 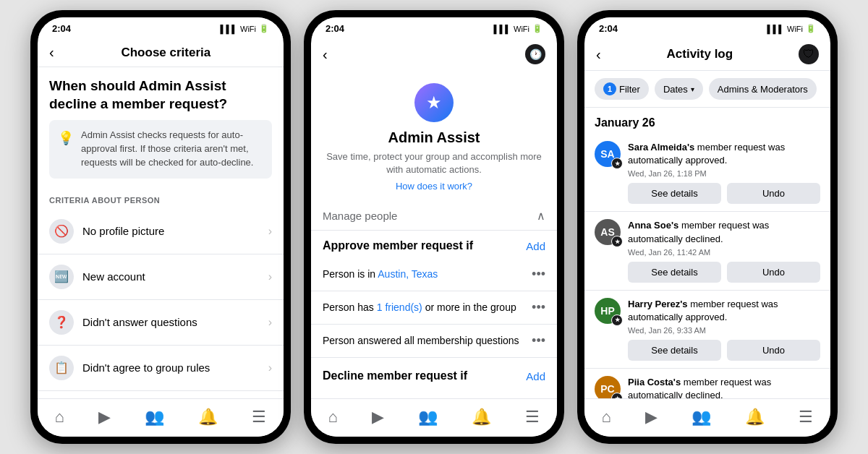 What do you see at coordinates (333, 417) in the screenshot?
I see `nav-home-2: ⌂` at bounding box center [333, 417].